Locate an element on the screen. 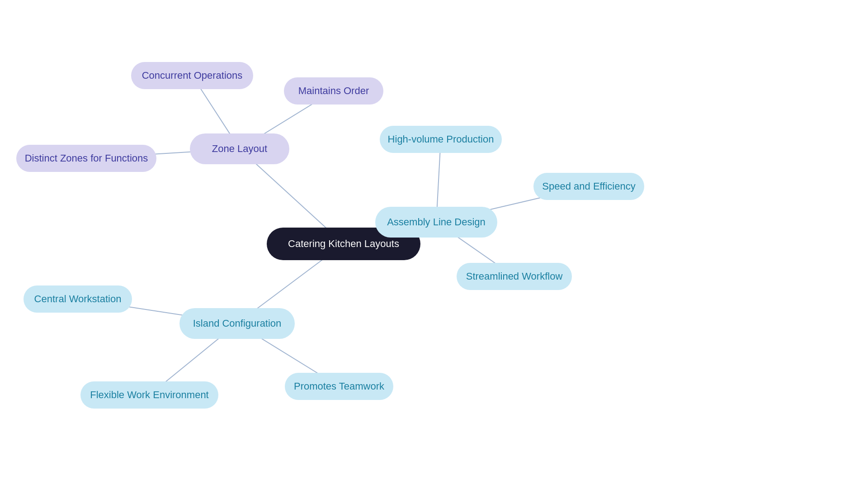  node-streamlined-workflow: Streamlined Workflow is located at coordinates (514, 276).